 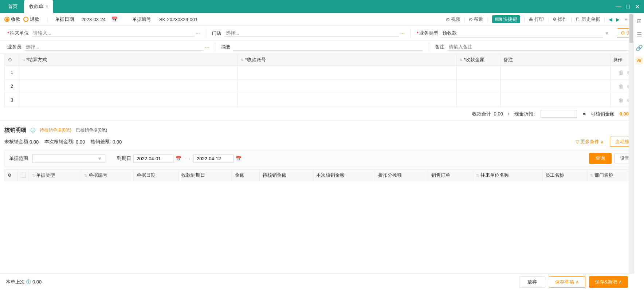 I want to click on date-range-dash: —, so click(x=187, y=159).